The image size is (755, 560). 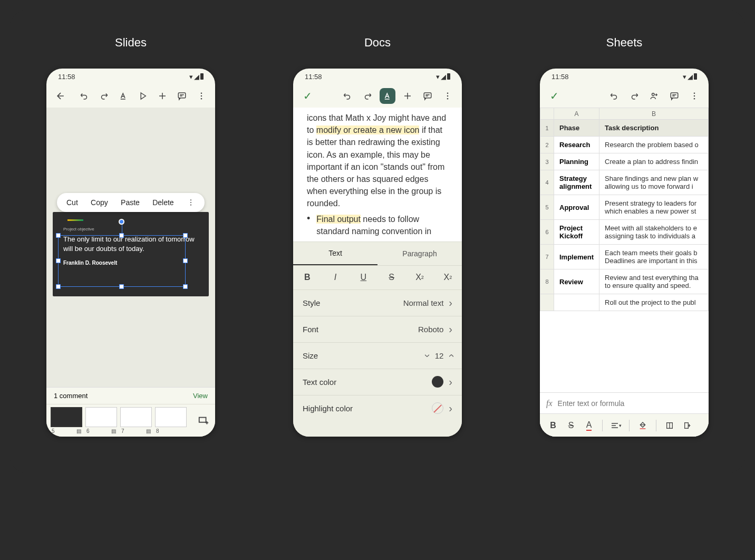 I want to click on back-icon, so click(x=60, y=96).